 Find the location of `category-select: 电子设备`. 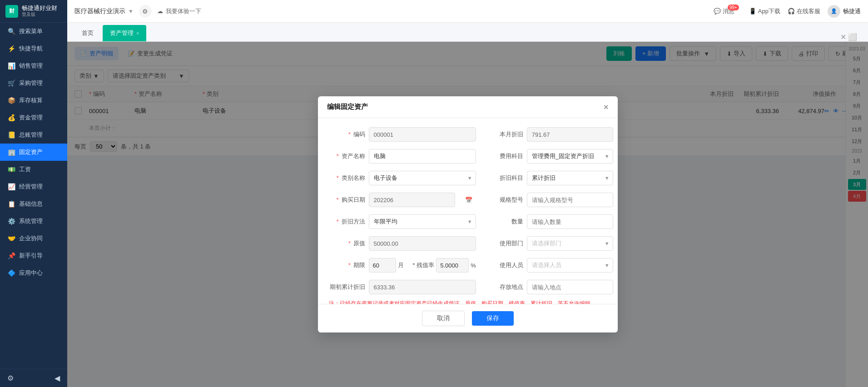

category-select: 电子设备 is located at coordinates (422, 178).